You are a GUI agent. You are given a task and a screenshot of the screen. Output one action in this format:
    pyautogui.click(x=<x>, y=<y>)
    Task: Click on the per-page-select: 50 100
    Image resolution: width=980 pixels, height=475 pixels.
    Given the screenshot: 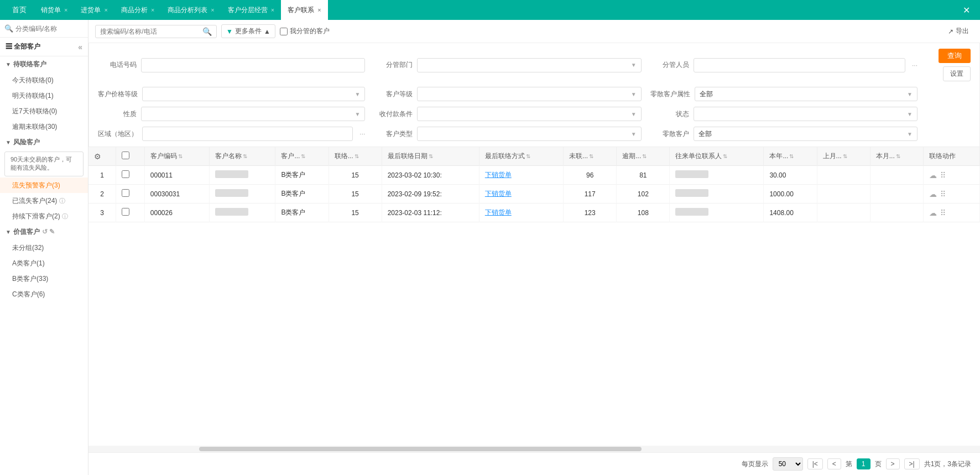 What is the action you would take?
    pyautogui.click(x=788, y=464)
    